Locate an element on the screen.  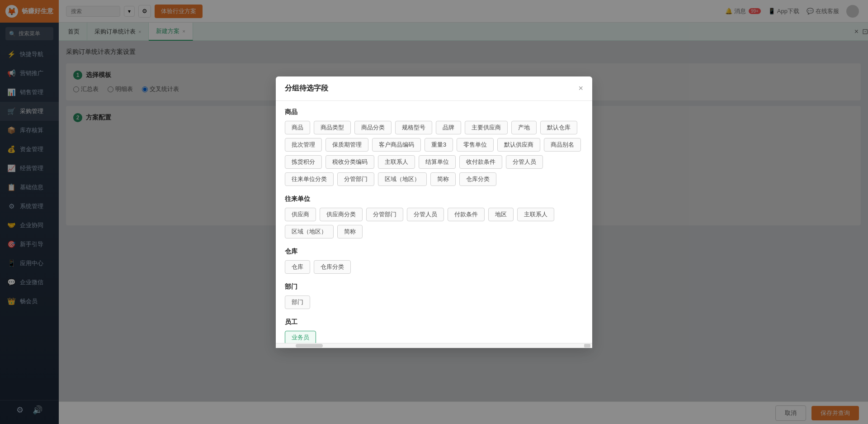
field-group-department-title: 部门 is located at coordinates (434, 287).